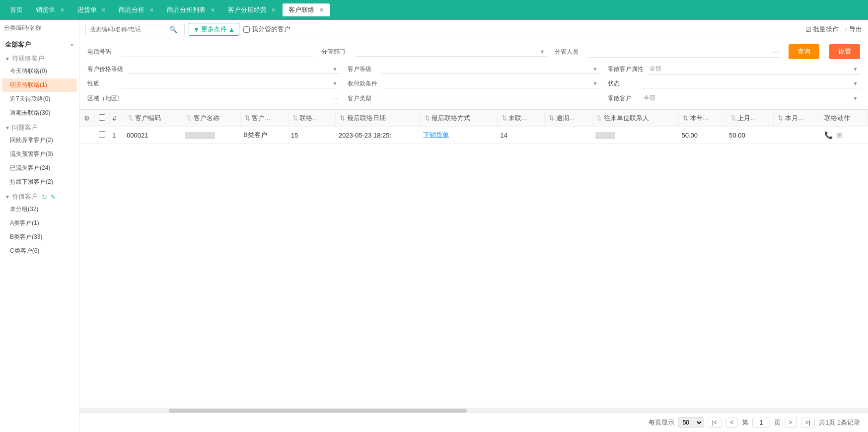 The height and width of the screenshot is (432, 868). What do you see at coordinates (40, 99) in the screenshot?
I see `sidebar-item-7days-pending: 近7天待联络(0)` at bounding box center [40, 99].